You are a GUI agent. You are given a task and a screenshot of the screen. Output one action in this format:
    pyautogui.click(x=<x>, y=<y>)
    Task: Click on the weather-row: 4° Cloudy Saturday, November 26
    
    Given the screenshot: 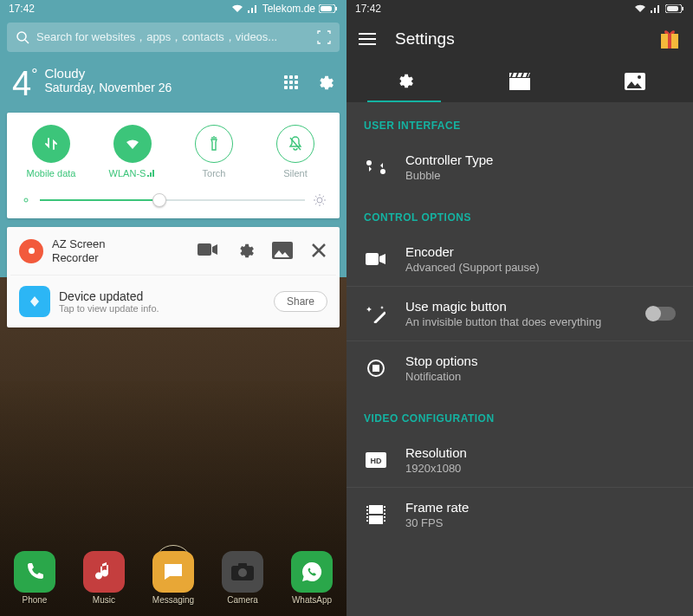 What is the action you would take?
    pyautogui.click(x=173, y=85)
    